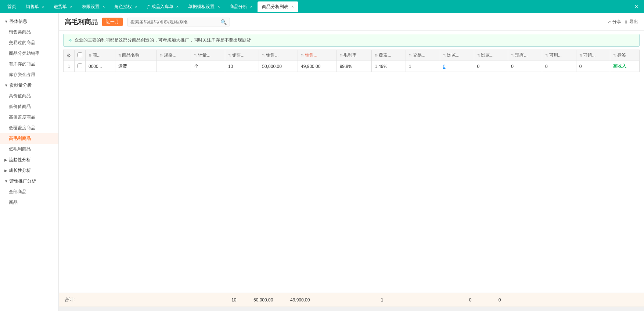 The width and height of the screenshot is (644, 311). Describe the element at coordinates (352, 66) in the screenshot. I see `table-row: 1 0000... 运费 个 10 50,000.00 49,900.00 99…` at that location.